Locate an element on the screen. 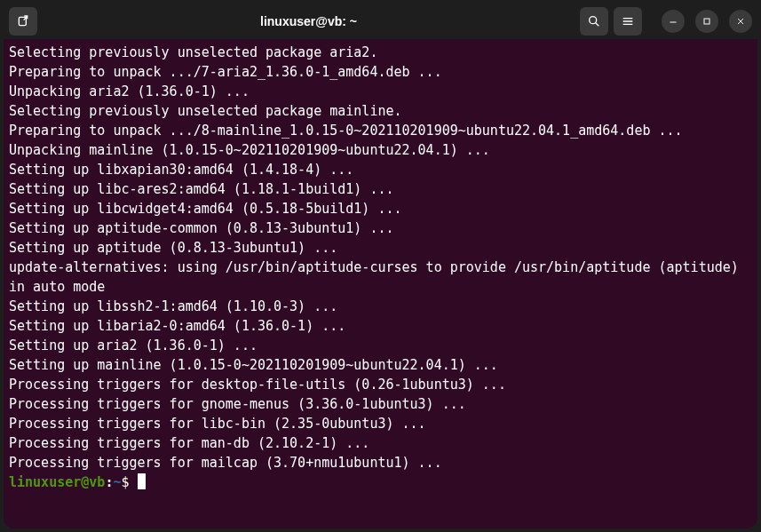  new-tab-icon is located at coordinates (23, 21).